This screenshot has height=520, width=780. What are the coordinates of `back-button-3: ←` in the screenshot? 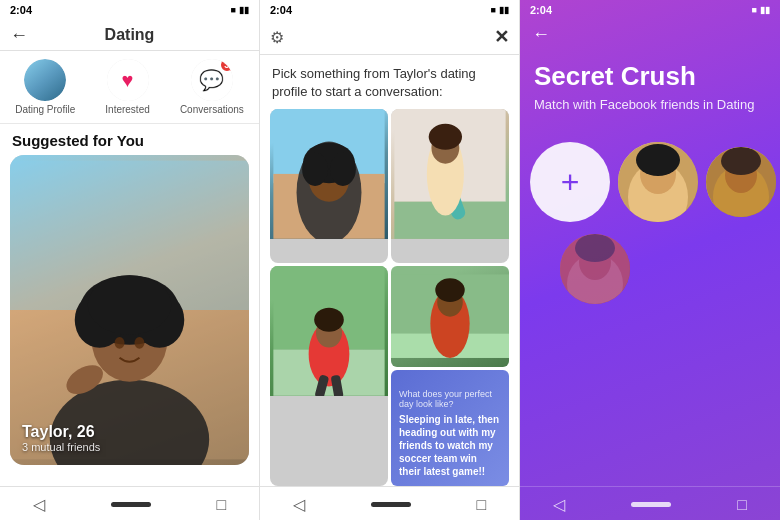 It's located at (541, 34).